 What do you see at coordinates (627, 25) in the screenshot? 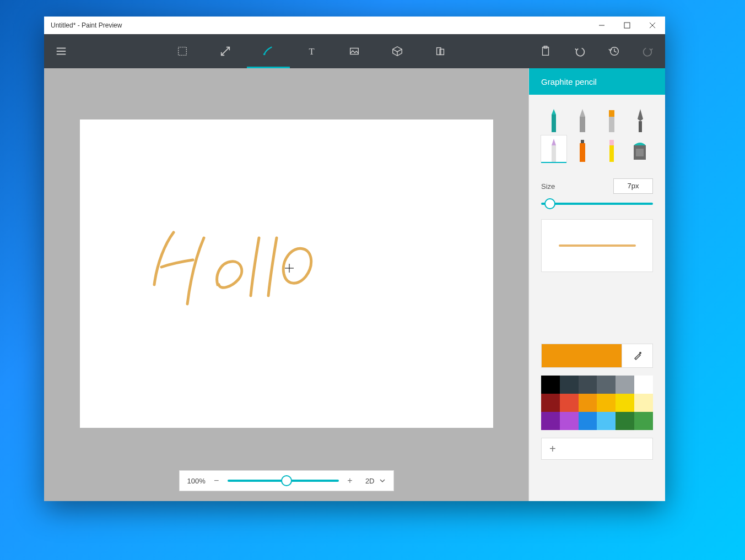
I see `maximize-button` at bounding box center [627, 25].